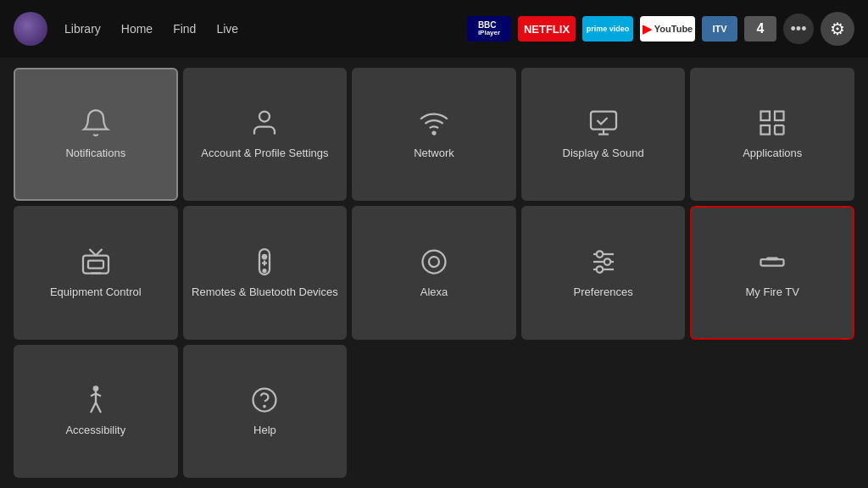  Describe the element at coordinates (622, 29) in the screenshot. I see `streaming-badges: BBCiPlayer NETFLIX prime video ▶YouTube …` at that location.